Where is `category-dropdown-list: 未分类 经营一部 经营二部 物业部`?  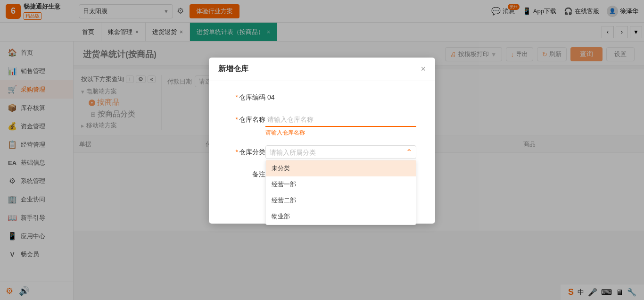
category-dropdown-list: 未分类 经营一部 经营二部 物业部 is located at coordinates (341, 192).